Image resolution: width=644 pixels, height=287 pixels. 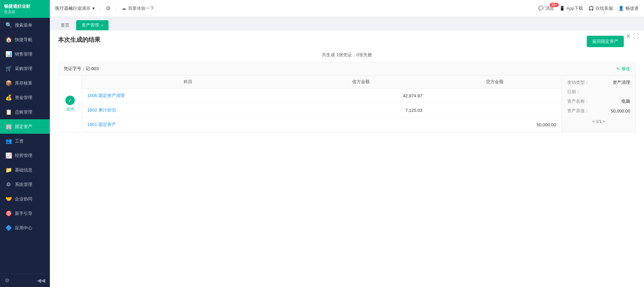 I want to click on table-row: 1606 固定资产清理 42,874.97, so click(x=321, y=96).